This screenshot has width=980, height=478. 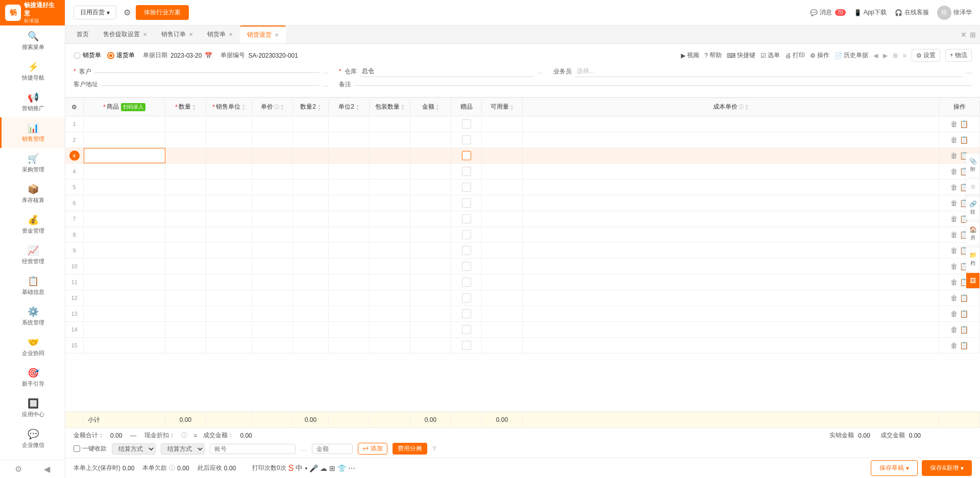 I want to click on staff-select-btn: …, so click(x=969, y=71).